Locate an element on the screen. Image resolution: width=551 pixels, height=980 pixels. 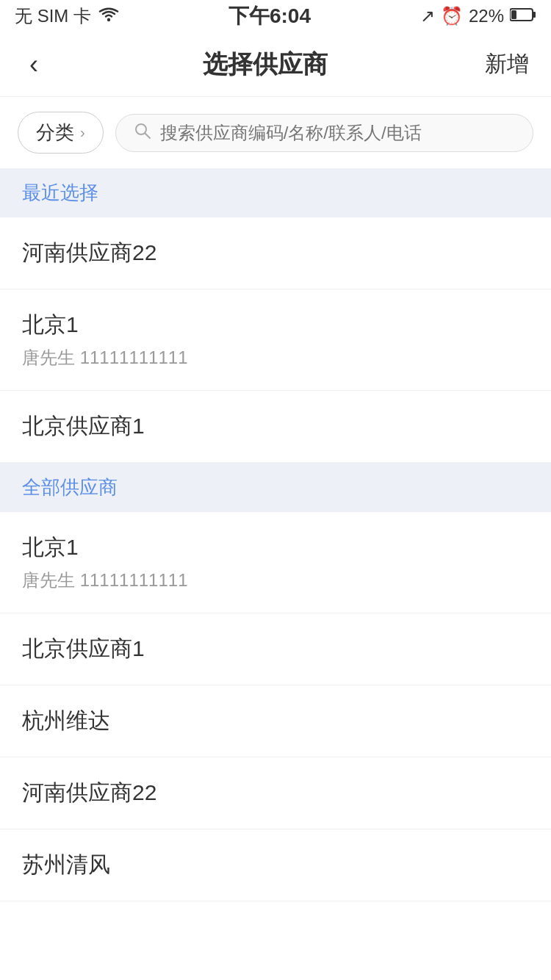
status-bar: 无 SIM 卡 下午6:04 ↗ ⏰ 22% is located at coordinates (276, 16).